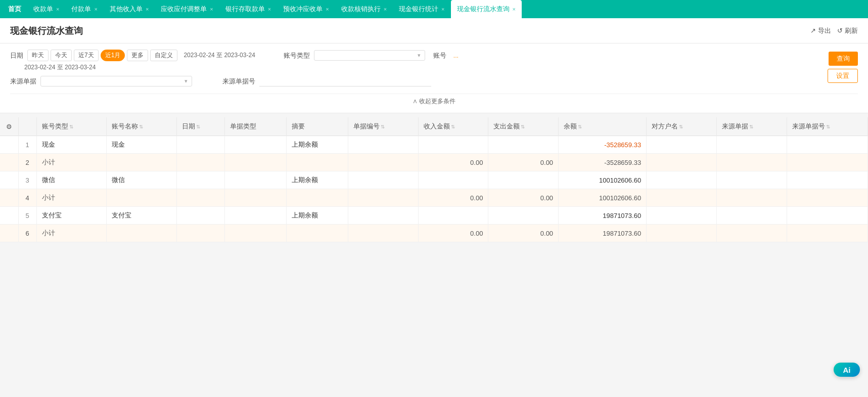 The height and width of the screenshot is (397, 868). Describe the element at coordinates (38, 56) in the screenshot. I see `date-btn-yesterday: 昨天` at that location.